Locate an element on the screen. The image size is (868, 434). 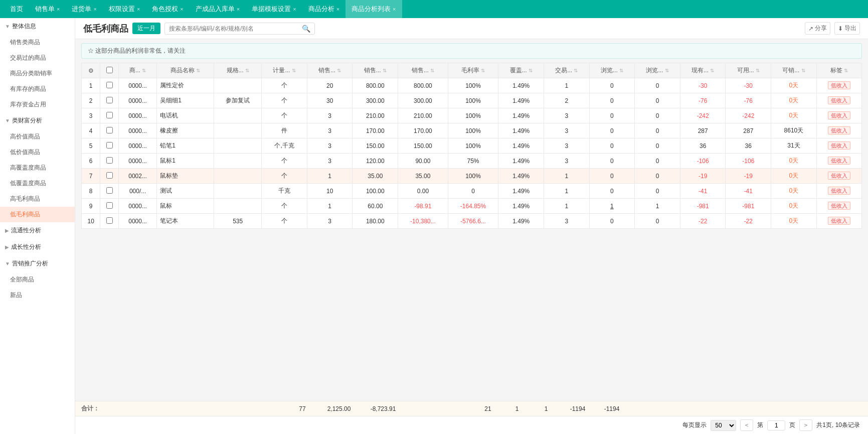
sidebar-item-新品: 新品 is located at coordinates (37, 295).